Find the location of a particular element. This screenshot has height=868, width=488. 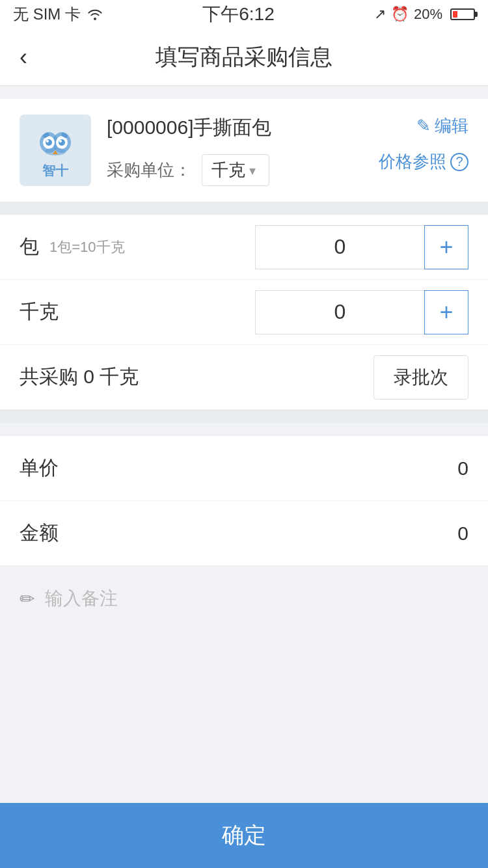

note-placeholder: 输入备注 is located at coordinates (81, 599).